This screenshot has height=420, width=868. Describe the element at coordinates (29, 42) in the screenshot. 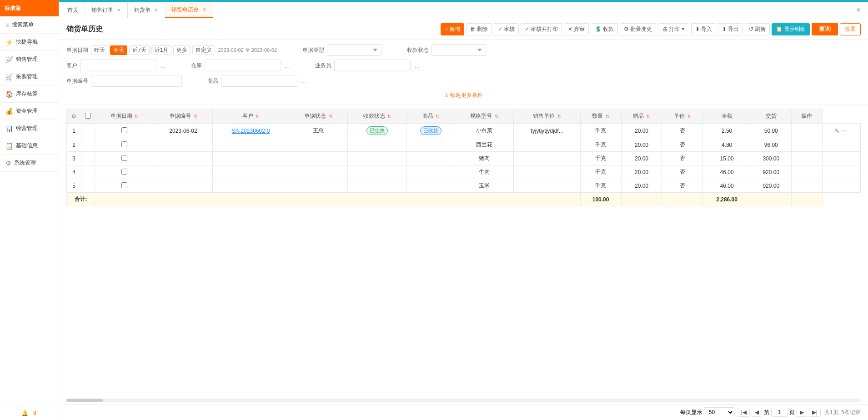

I see `sidebar-item-quick-nav: ⚡ 快捷导航` at that location.